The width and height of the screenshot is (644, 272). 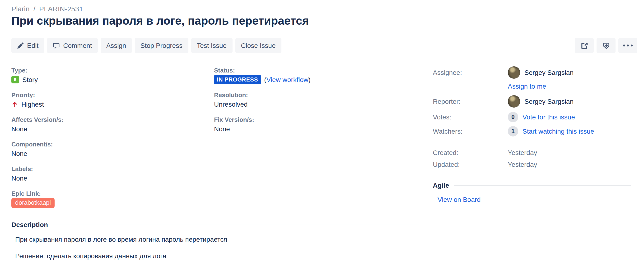 I want to click on workflow-paren-close: ), so click(x=310, y=80).